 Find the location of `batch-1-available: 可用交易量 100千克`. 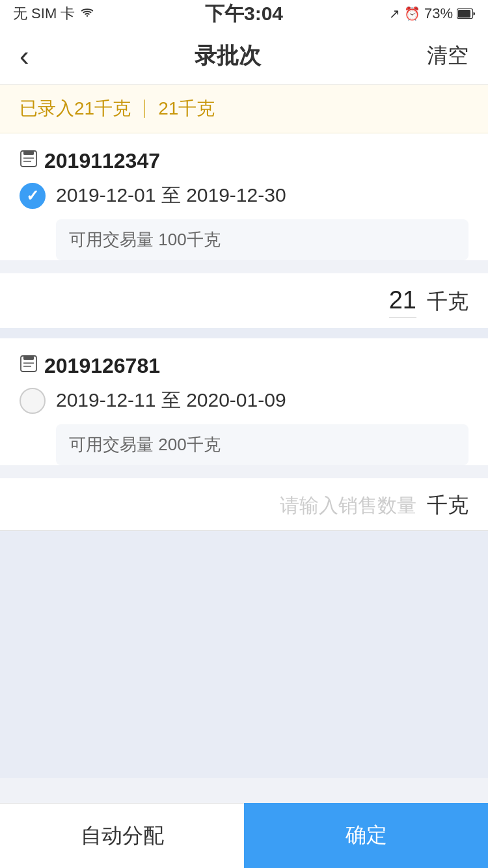

batch-1-available: 可用交易量 100千克 is located at coordinates (262, 239).